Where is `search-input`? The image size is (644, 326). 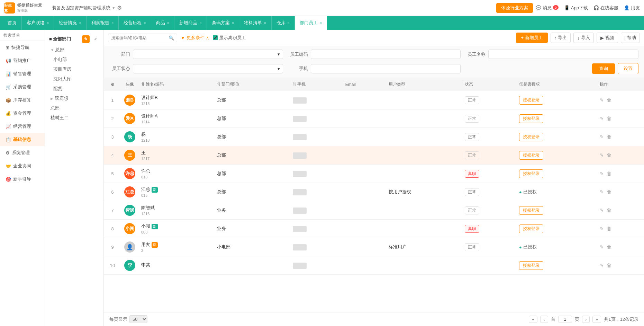
search-input is located at coordinates (139, 38).